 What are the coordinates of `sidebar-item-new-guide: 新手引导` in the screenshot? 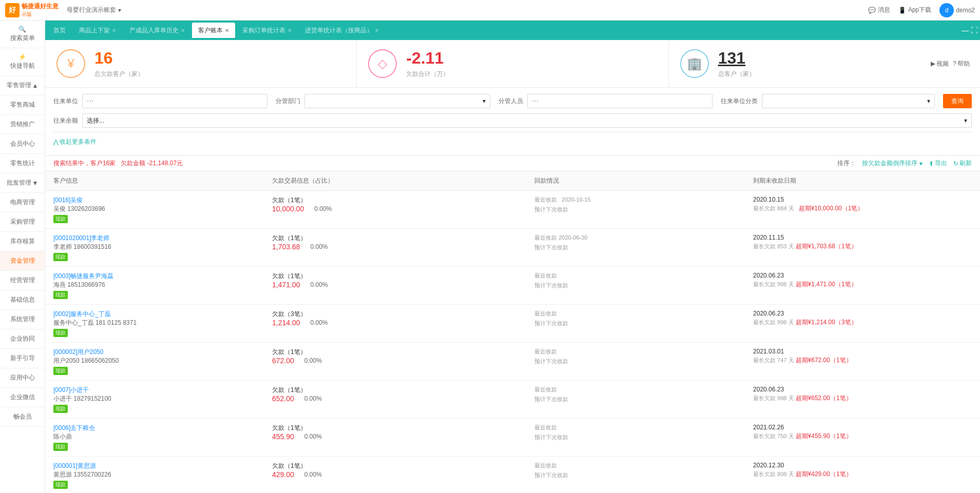 It's located at (23, 359).